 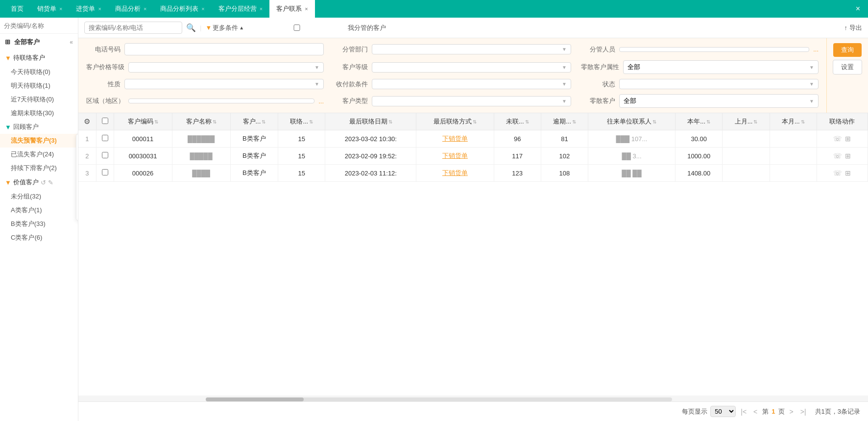 What do you see at coordinates (471, 84) in the screenshot?
I see `filter-payment-select: ▼` at bounding box center [471, 84].